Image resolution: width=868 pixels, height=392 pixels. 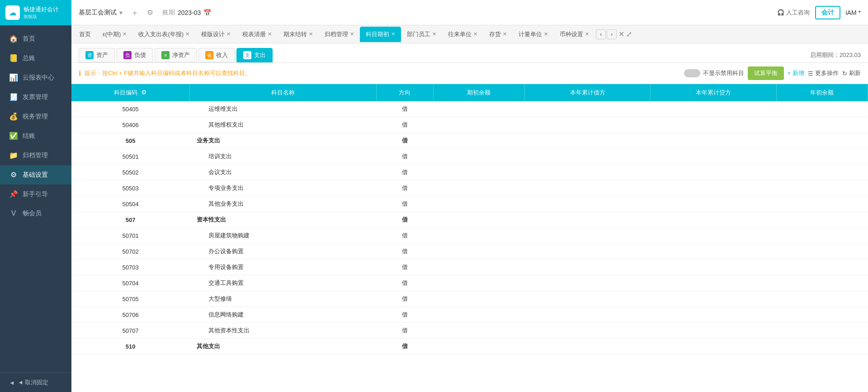 I want to click on sidebar-label-guide: 新手引导, so click(x=35, y=194).